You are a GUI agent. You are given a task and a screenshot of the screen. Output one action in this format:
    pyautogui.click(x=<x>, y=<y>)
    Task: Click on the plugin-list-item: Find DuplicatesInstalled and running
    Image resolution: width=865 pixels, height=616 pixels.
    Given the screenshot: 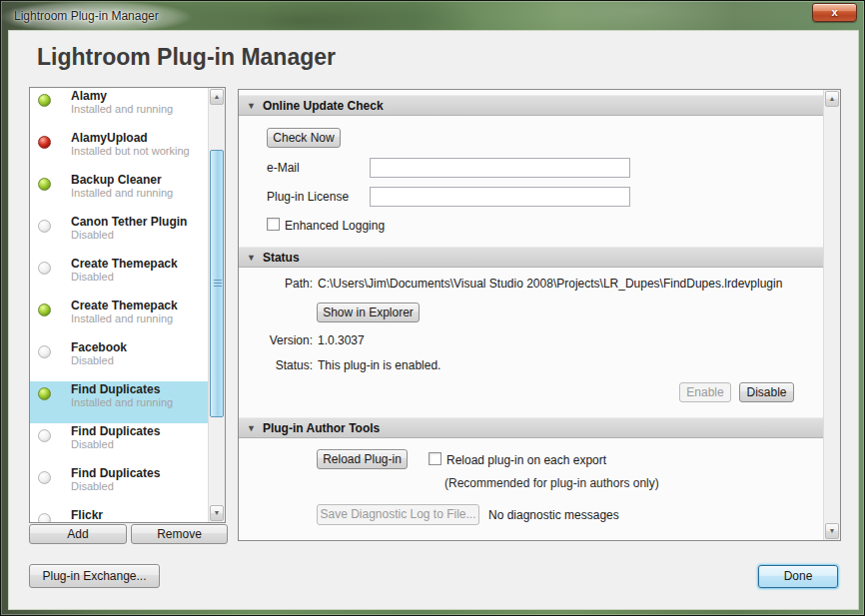 What is the action you would take?
    pyautogui.click(x=119, y=402)
    